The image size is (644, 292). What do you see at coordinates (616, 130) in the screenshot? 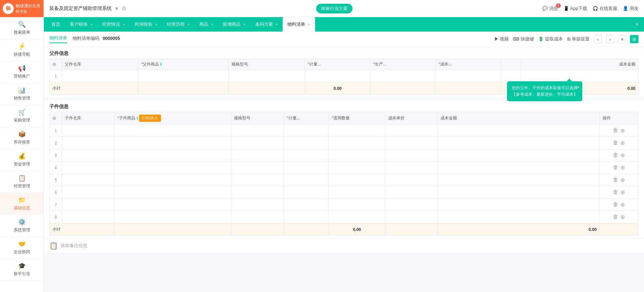
I see `delete-icon-1: 🗑` at bounding box center [616, 130].